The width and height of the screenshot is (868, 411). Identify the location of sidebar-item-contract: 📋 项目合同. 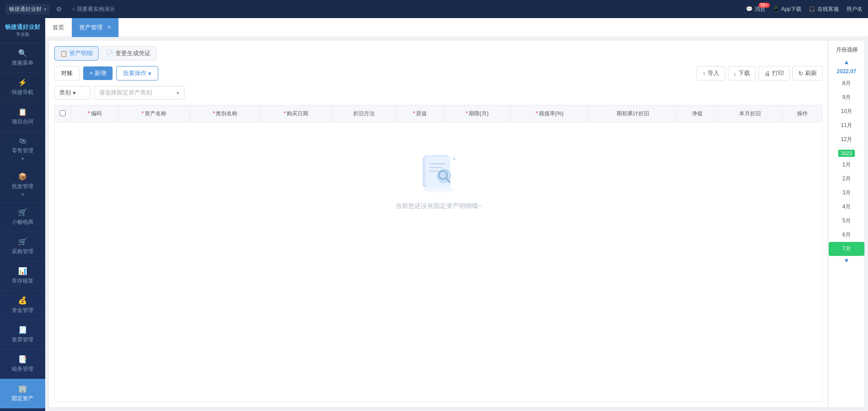
(23, 117).